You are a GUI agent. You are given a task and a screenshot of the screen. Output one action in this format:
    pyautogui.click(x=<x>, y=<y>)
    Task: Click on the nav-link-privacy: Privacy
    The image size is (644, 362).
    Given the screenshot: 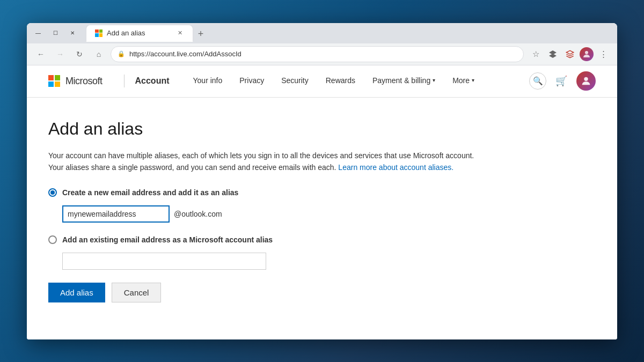 What is the action you would take?
    pyautogui.click(x=252, y=82)
    